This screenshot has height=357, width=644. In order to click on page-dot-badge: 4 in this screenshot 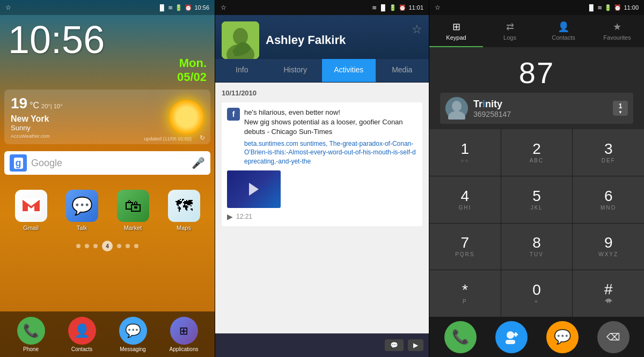, I will do `click(107, 246)`.